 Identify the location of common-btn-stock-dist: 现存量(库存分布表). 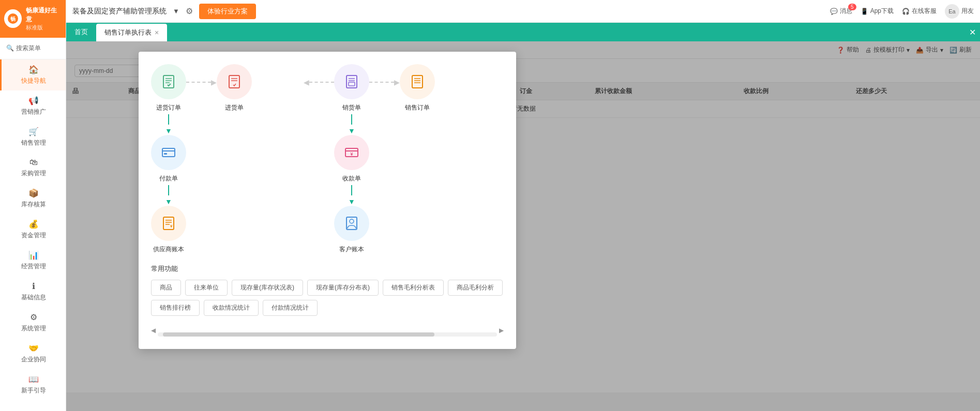
(343, 287).